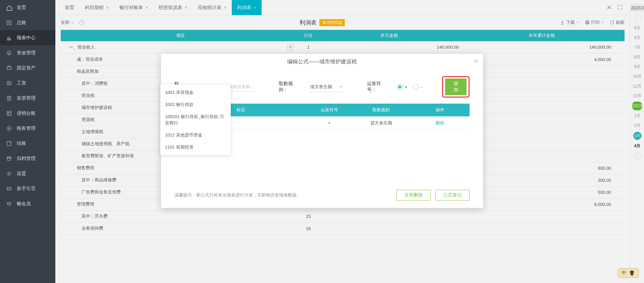  What do you see at coordinates (196, 120) in the screenshot?
I see `dropdown-item: 100201 银行存款_银行存款-万安商行` at bounding box center [196, 120].